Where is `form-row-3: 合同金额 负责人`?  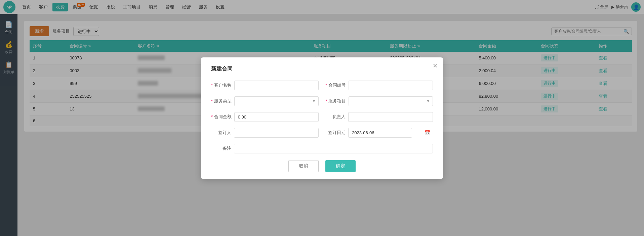
form-row-3: 合同金额 负责人 is located at coordinates (322, 117).